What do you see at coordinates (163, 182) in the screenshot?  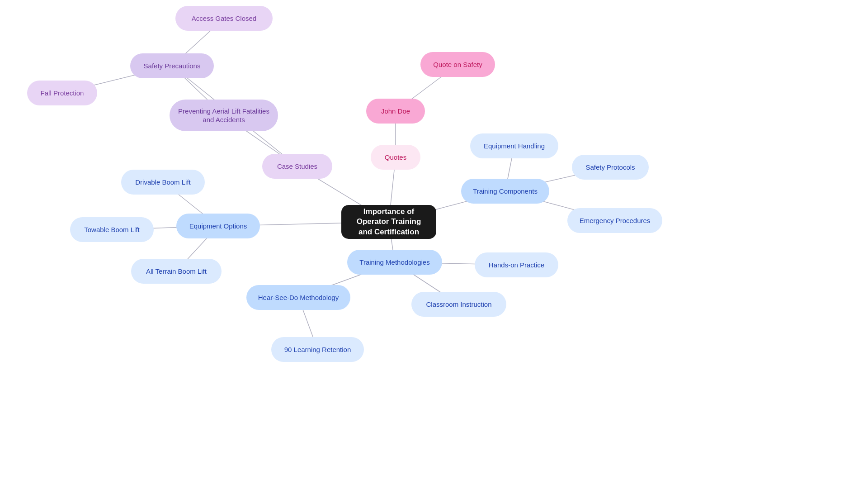 I see `node-drivableBoomLift: Drivable Boom Lift` at bounding box center [163, 182].